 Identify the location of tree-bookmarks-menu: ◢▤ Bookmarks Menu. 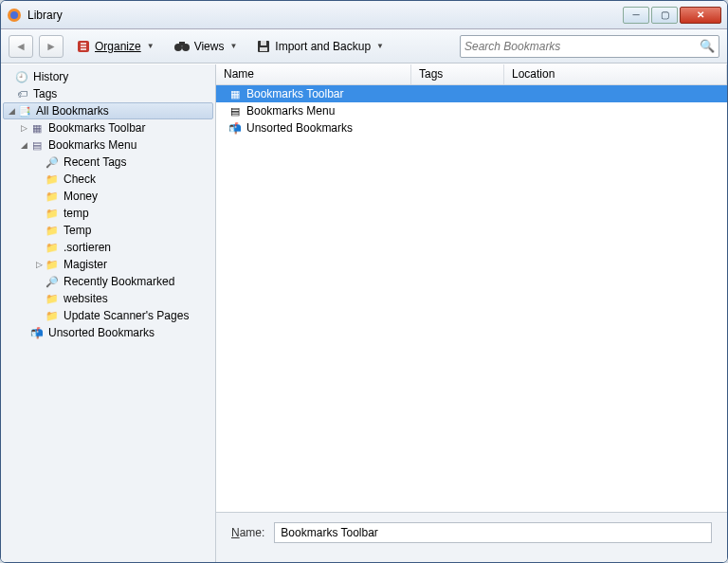
(108, 145).